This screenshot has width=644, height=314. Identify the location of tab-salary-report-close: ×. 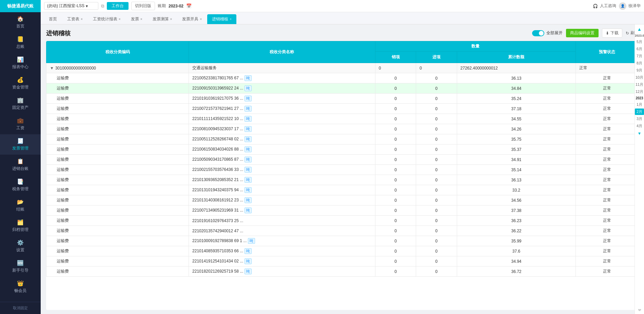
(120, 19).